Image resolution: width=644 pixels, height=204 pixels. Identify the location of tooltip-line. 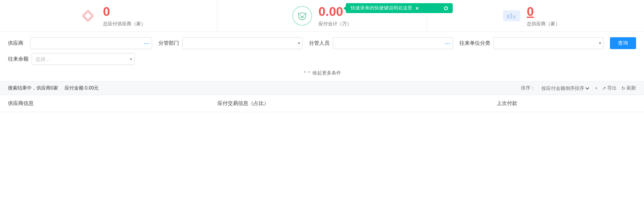
(430, 8).